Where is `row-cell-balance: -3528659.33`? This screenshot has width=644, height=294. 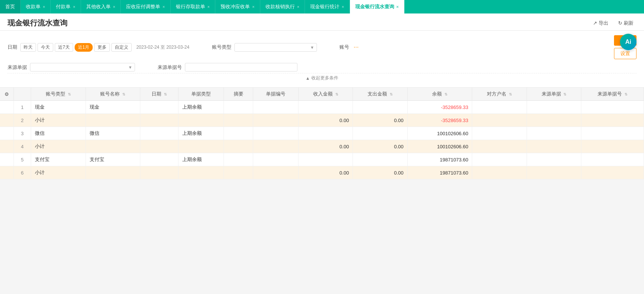 row-cell-balance: -3528659.33 is located at coordinates (440, 107).